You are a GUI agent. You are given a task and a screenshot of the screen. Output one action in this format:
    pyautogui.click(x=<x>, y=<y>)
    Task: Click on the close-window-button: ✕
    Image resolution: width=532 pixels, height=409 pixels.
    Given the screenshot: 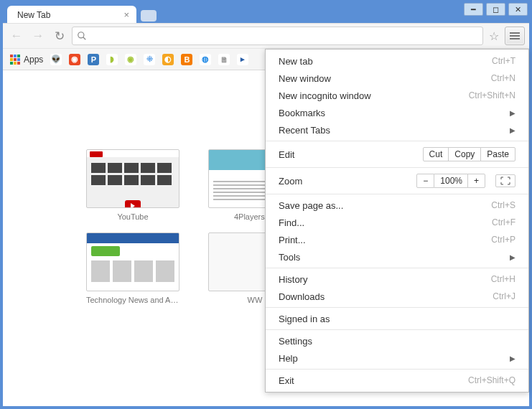 What is the action you would take?
    pyautogui.click(x=518, y=9)
    